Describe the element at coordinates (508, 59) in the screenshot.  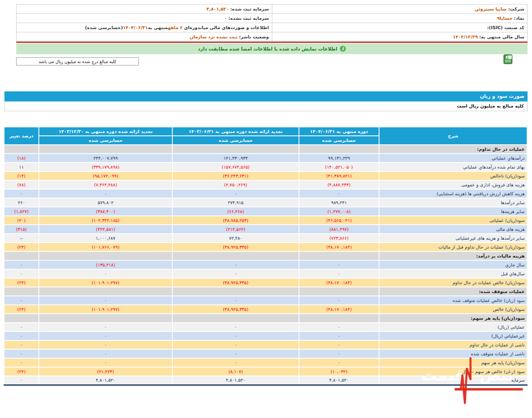
I see `excel-export-icon` at that location.